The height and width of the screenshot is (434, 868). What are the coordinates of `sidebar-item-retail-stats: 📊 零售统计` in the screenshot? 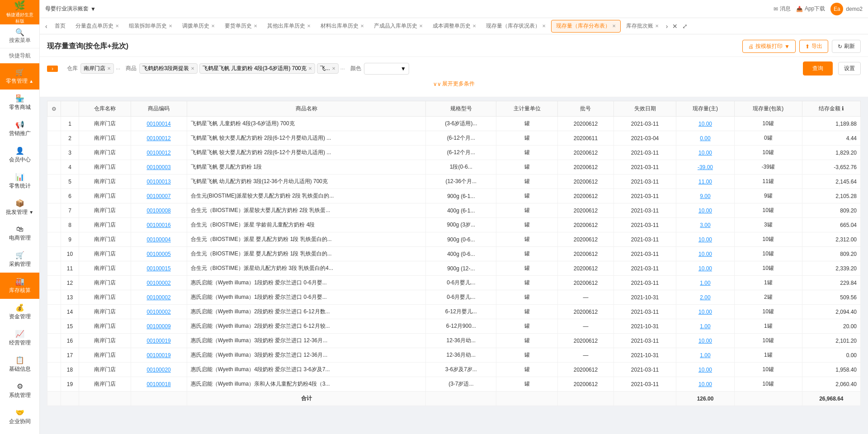 It's located at (20, 181).